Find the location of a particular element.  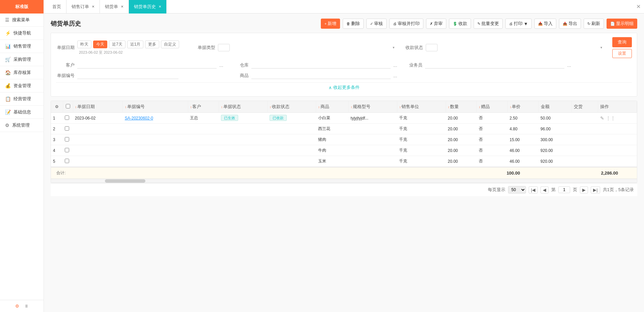

batch-change-button: ✎ 批量变更 is located at coordinates (488, 24).